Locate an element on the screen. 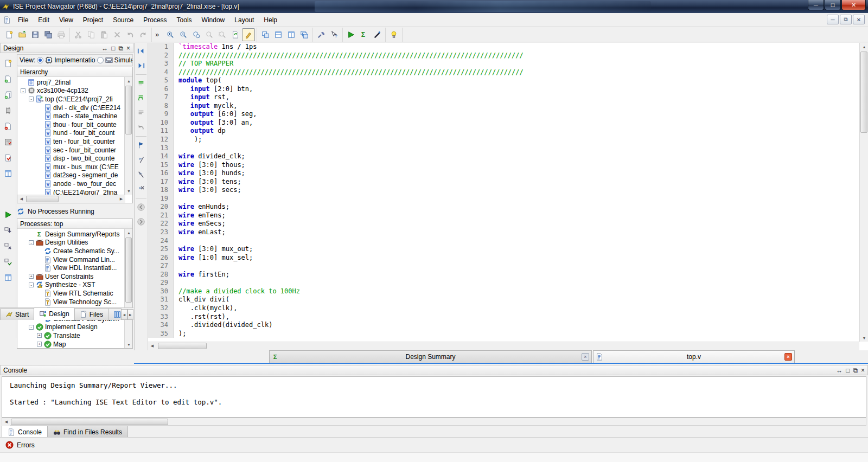 The image size is (868, 462). process-item: View Command Lin... is located at coordinates (75, 260).